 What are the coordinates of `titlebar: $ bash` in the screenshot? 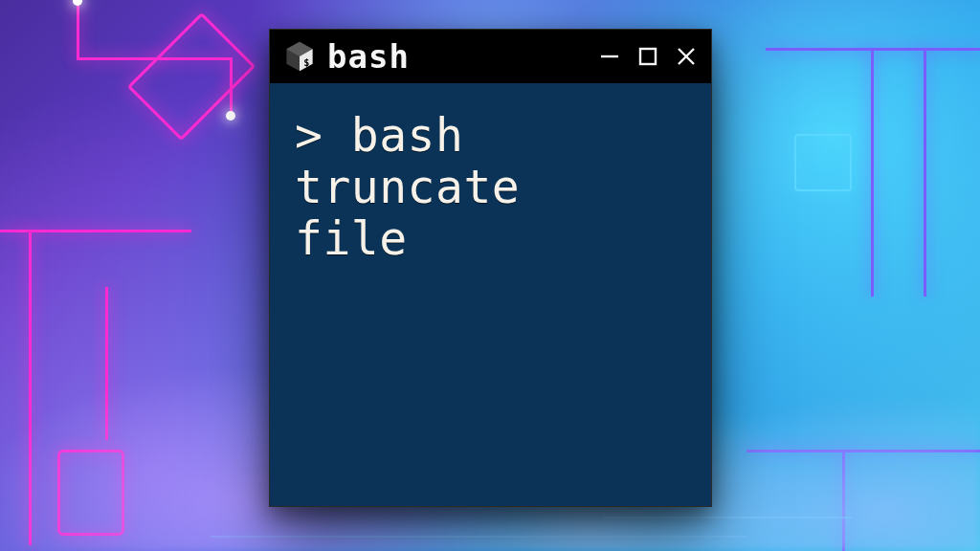 It's located at (490, 56).